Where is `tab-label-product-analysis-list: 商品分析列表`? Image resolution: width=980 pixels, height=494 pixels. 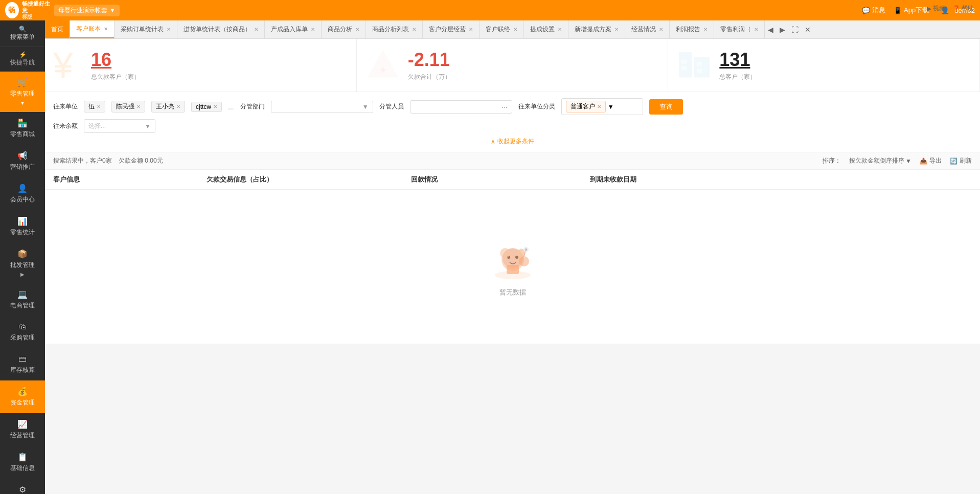 tab-label-product-analysis-list: 商品分析列表 is located at coordinates (391, 30).